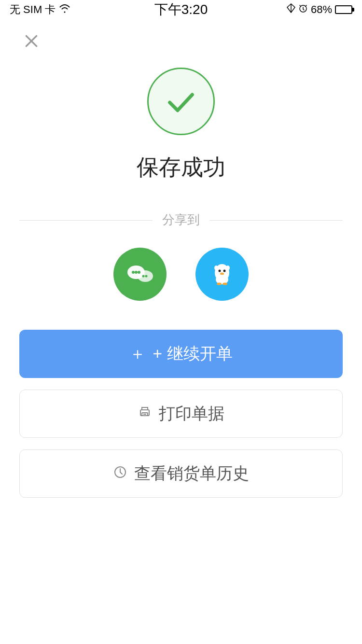 Image resolution: width=362 pixels, height=644 pixels. What do you see at coordinates (181, 10) in the screenshot?
I see `status-bar: 无 SIM 卡 下午3:20 68%` at bounding box center [181, 10].